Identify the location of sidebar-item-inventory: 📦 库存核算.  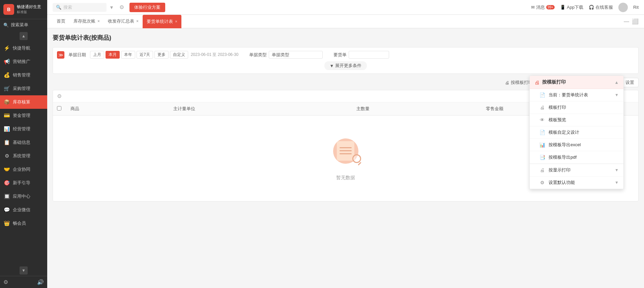
(24, 102).